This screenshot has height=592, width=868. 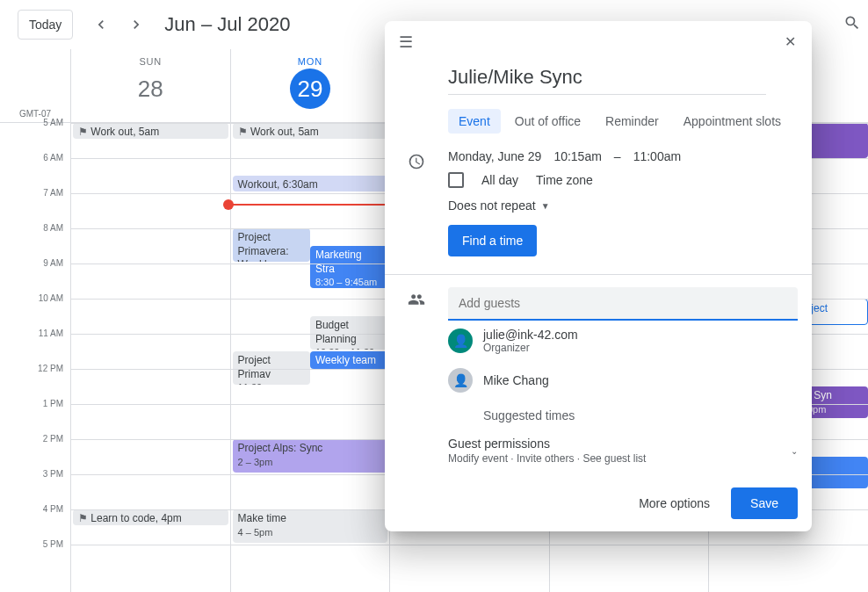 What do you see at coordinates (764, 503) in the screenshot?
I see `save-button: Save` at bounding box center [764, 503].